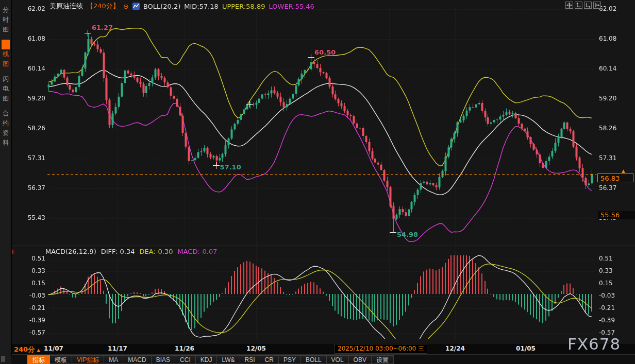 The width and height of the screenshot is (635, 364). Describe the element at coordinates (162, 6) in the screenshot. I see `boll-params: BOLL(20,2)` at that location.